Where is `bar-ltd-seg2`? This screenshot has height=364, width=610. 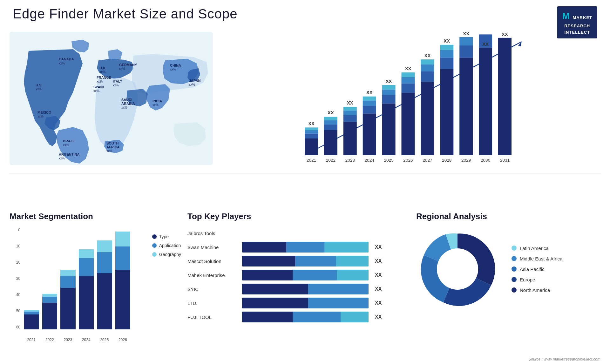
bar-ltd-seg2 is located at coordinates (338, 303).